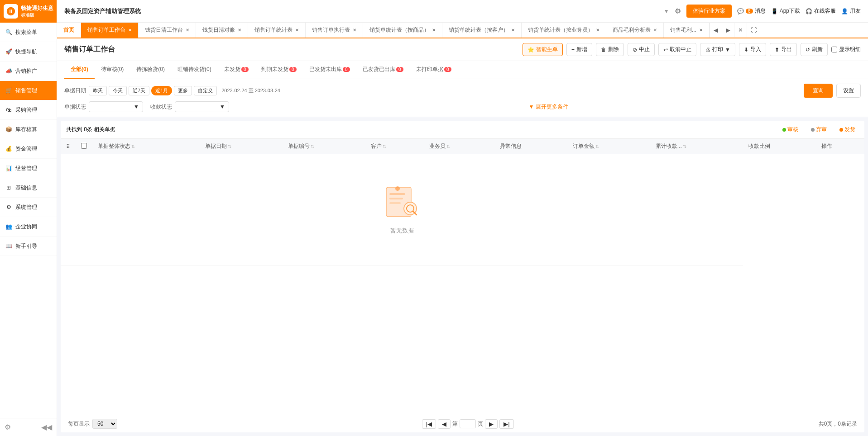 Image resolution: width=868 pixels, height=436 pixels. I want to click on tab-4: 销售订单统计表✕, so click(277, 30).